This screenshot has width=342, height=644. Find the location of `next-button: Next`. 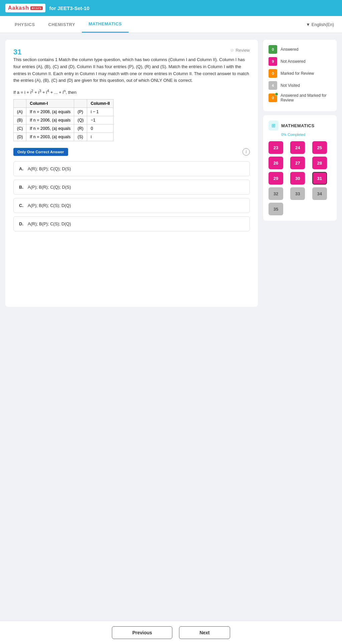

next-button: Next is located at coordinates (204, 633).